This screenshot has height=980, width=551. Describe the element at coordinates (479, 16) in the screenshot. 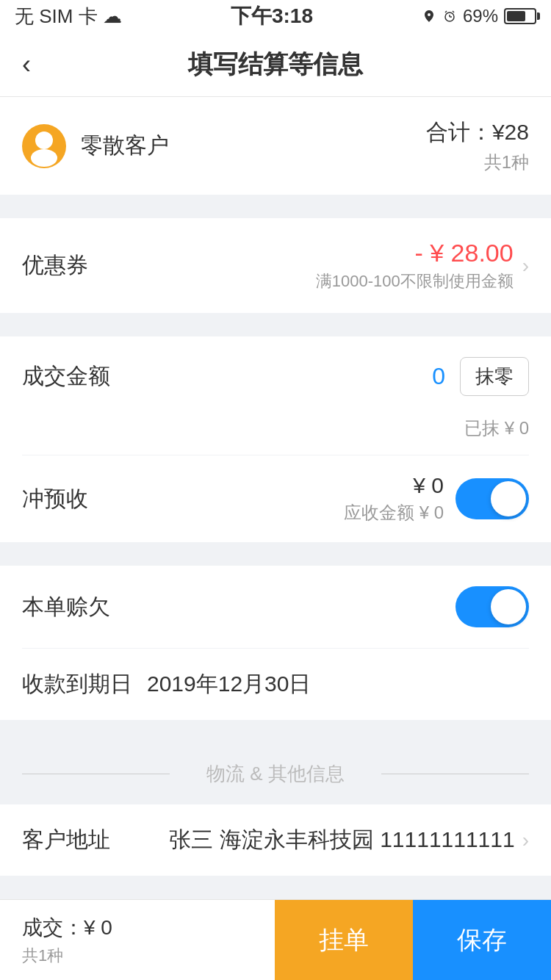

I see `status-bar-right: 69%` at that location.